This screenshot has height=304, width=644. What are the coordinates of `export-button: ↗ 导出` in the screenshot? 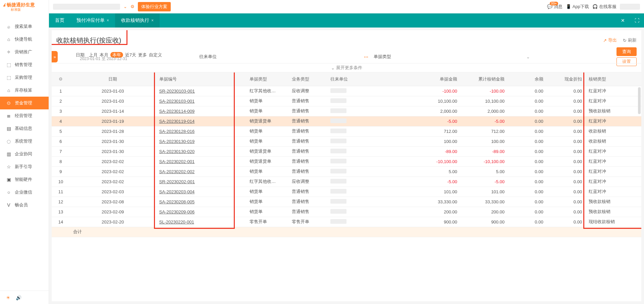 It's located at (610, 40).